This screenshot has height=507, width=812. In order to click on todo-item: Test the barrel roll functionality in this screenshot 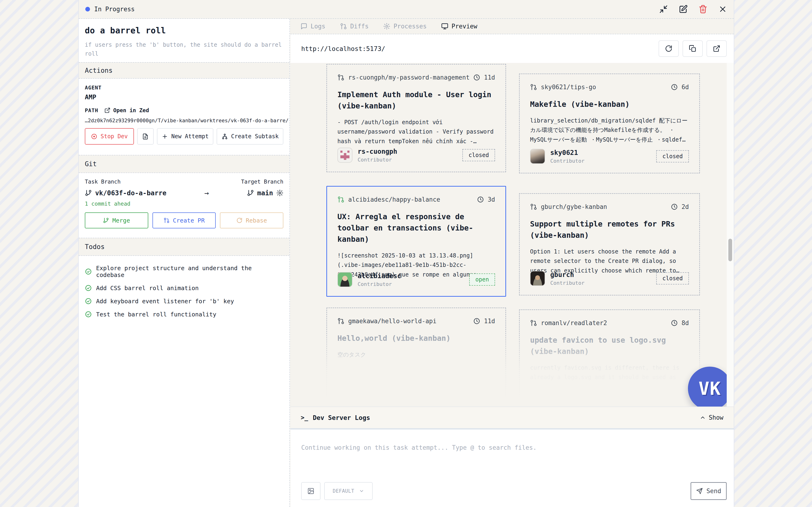, I will do `click(184, 315)`.